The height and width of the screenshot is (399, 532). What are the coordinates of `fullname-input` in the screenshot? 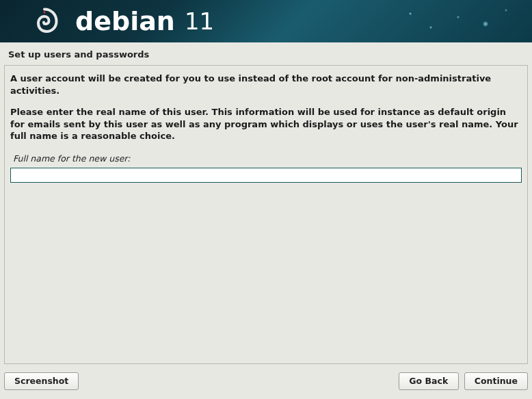 It's located at (266, 175).